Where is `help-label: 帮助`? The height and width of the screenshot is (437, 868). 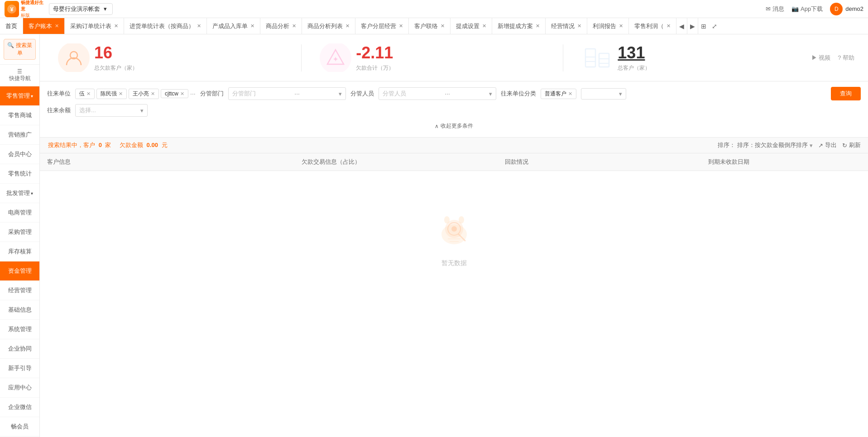 help-label: 帮助 is located at coordinates (849, 58).